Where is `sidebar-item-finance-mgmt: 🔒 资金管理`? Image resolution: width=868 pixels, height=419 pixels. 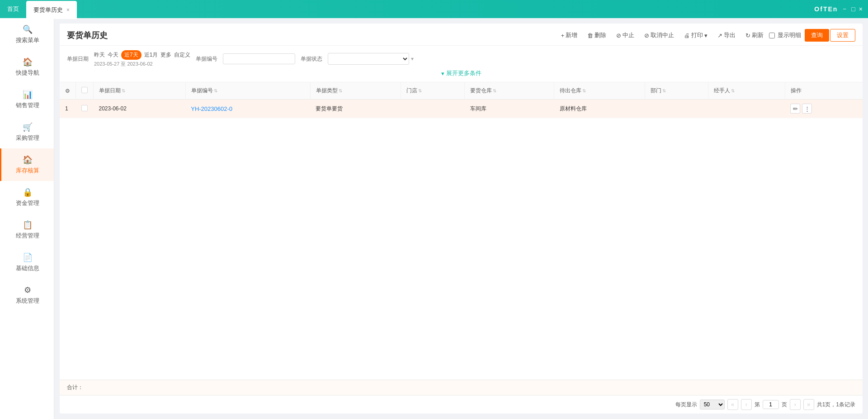
sidebar-item-finance-mgmt: 🔒 资金管理 is located at coordinates (27, 197).